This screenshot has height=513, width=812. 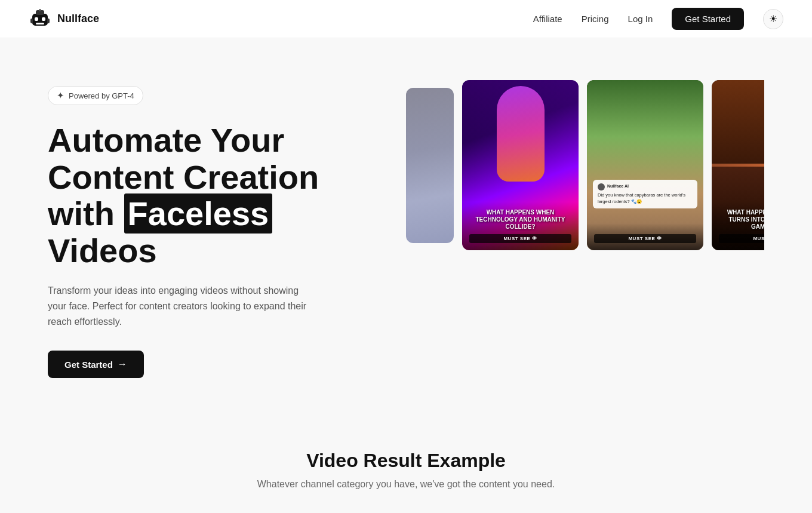 I want to click on card-title-cyberpunk: WHAT HAPPENS WHEN TECHNOLOGY AND HUMANIT…, so click(x=521, y=220).